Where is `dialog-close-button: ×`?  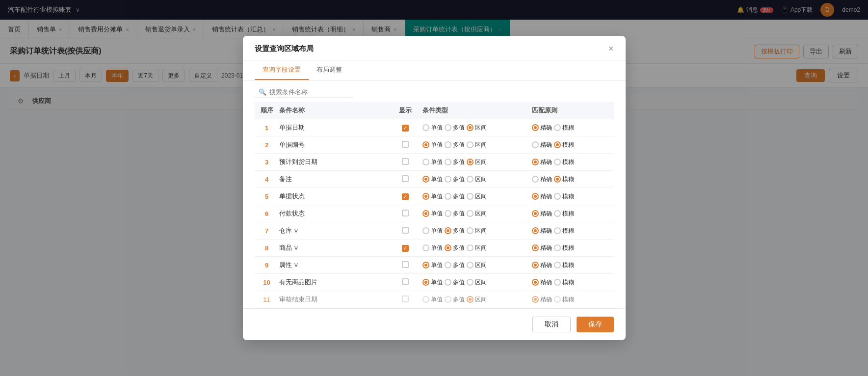 dialog-close-button: × is located at coordinates (611, 49).